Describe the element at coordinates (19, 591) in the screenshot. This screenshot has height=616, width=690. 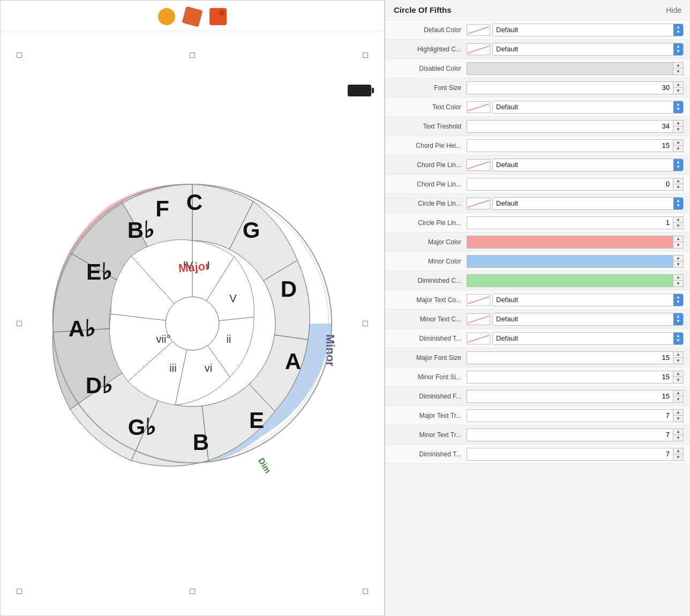
I see `handle-bl` at that location.